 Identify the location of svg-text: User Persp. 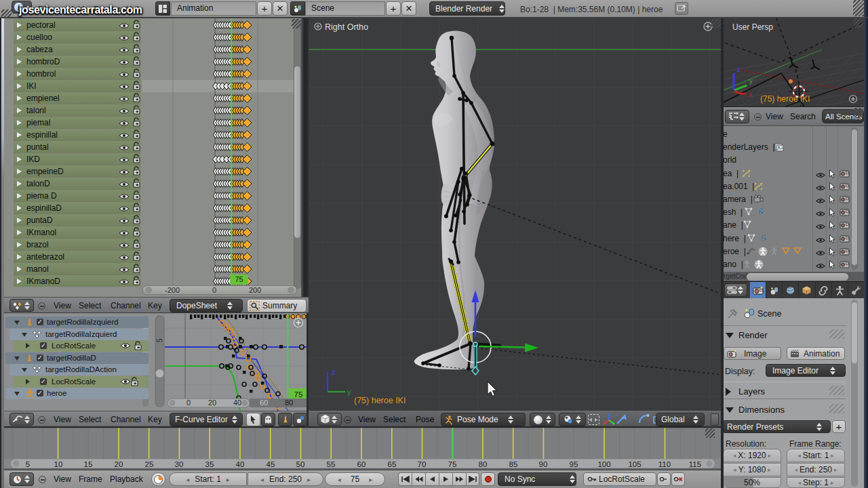
(753, 27).